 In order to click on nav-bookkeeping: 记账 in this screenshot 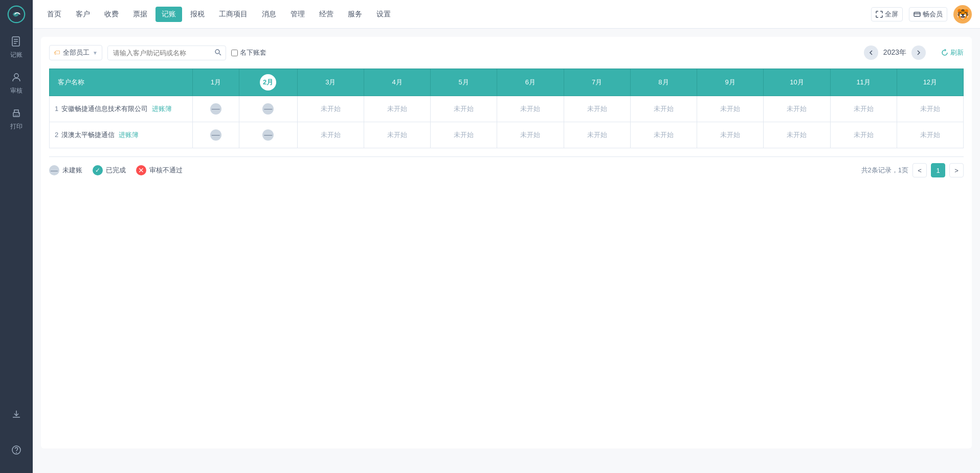, I will do `click(169, 14)`.